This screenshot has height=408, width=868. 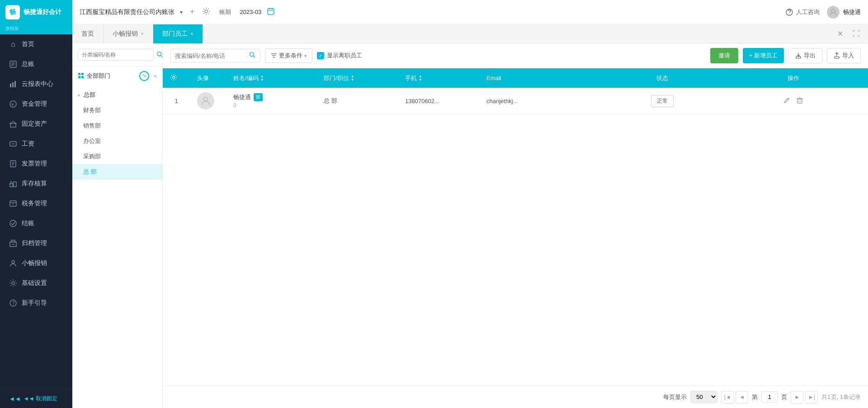 What do you see at coordinates (800, 101) in the screenshot?
I see `delete-employee-button` at bounding box center [800, 101].